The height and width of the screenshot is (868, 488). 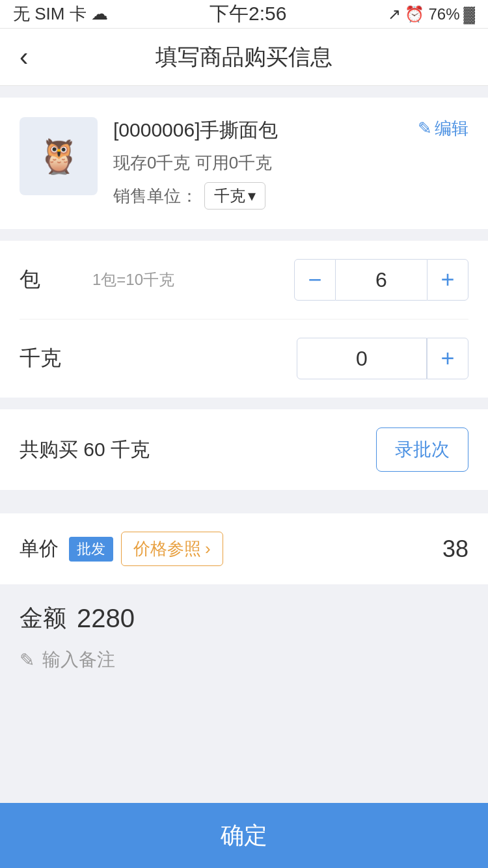 I want to click on price-ref-arrow-icon: ›, so click(x=208, y=549).